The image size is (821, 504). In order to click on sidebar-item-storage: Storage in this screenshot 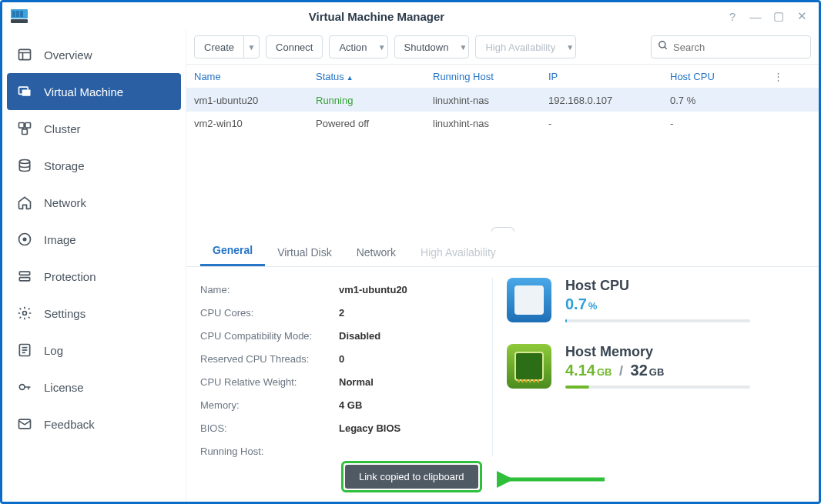, I will do `click(94, 165)`.